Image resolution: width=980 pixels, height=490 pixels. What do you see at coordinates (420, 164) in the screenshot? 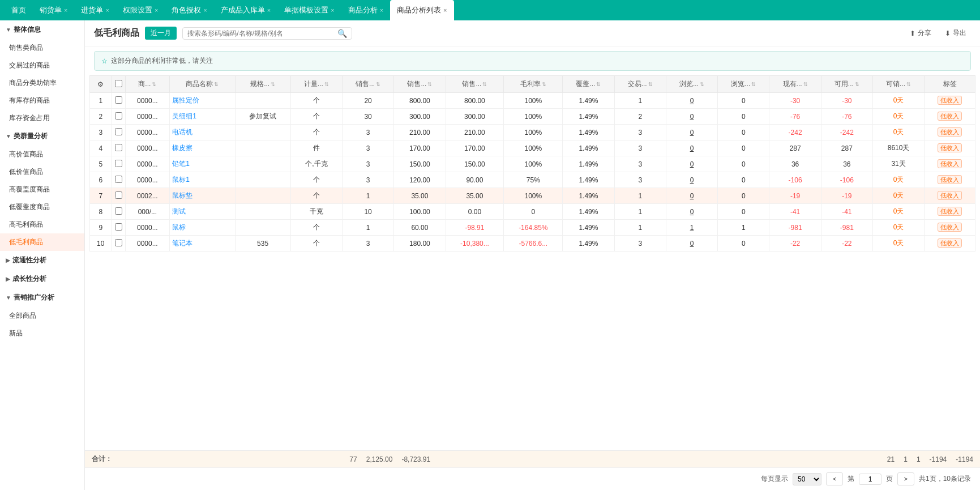
I see `row-sales-price: 150.00` at bounding box center [420, 164].